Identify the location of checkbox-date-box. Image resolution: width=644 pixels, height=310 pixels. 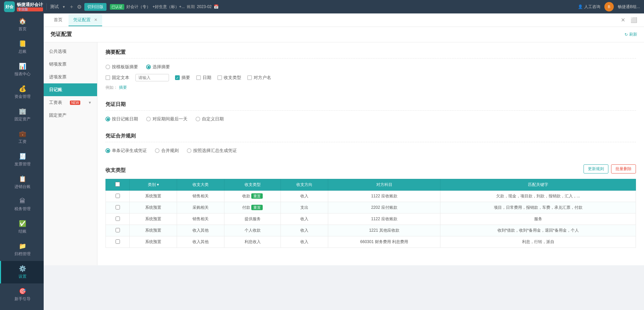
(199, 78).